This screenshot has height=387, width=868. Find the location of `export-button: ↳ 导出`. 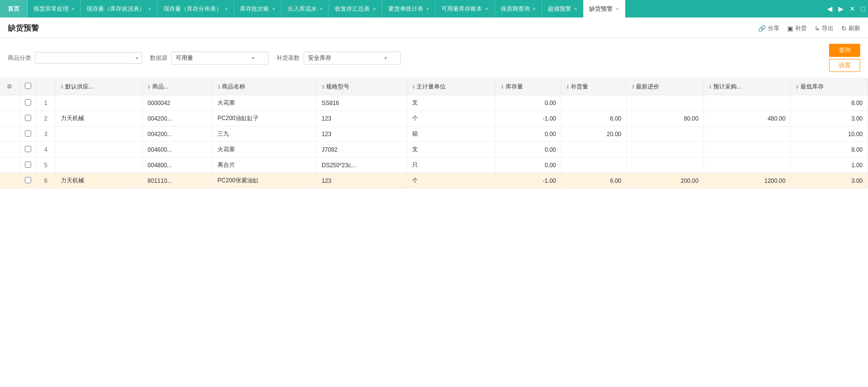

export-button: ↳ 导出 is located at coordinates (824, 28).